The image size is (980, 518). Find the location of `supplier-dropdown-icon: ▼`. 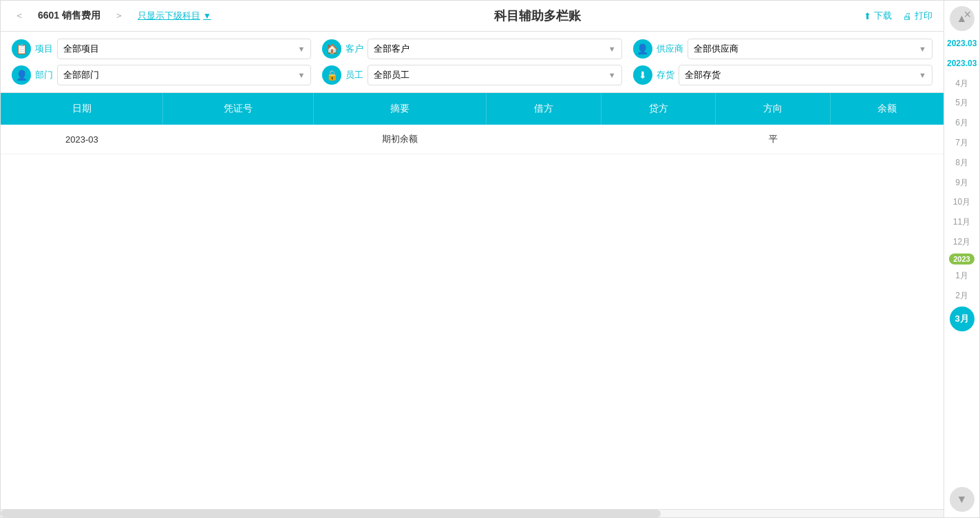

supplier-dropdown-icon: ▼ is located at coordinates (922, 49).